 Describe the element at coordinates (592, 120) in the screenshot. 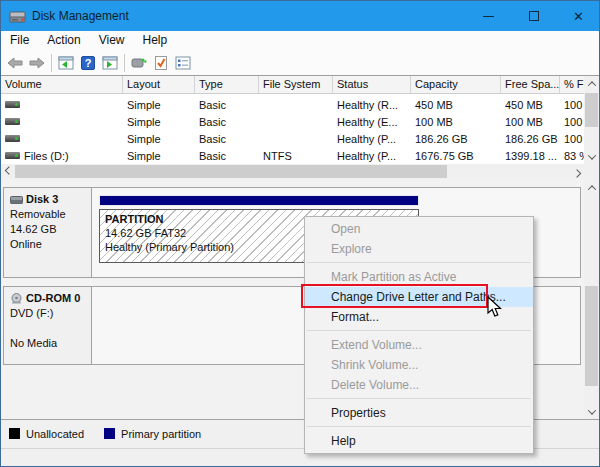

I see `table-vertical-scrollbar` at that location.